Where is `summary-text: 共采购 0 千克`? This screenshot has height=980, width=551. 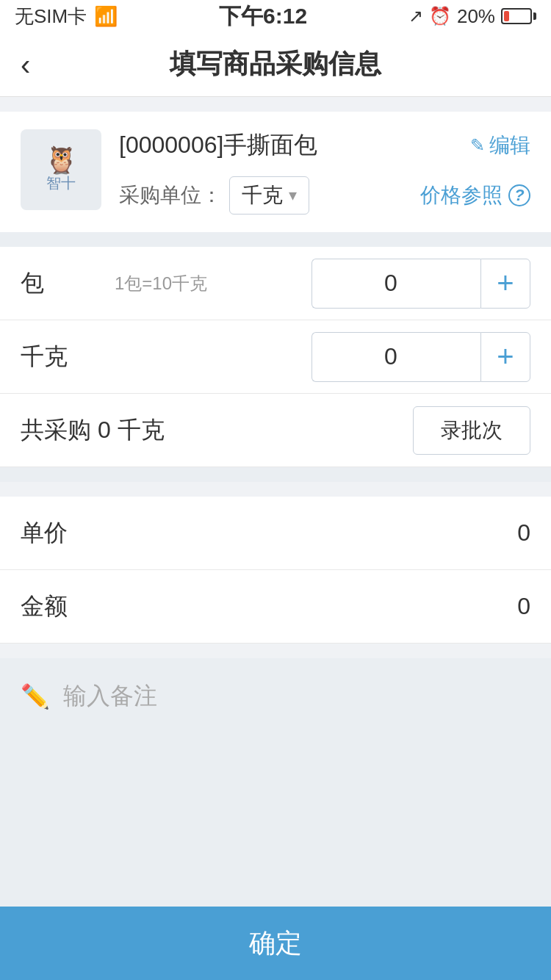 summary-text: 共采购 0 千克 is located at coordinates (93, 430).